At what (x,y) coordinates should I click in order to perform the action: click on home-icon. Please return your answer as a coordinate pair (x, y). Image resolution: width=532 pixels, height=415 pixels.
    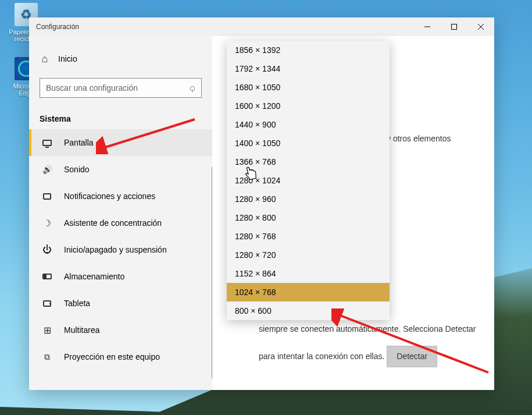
    Looking at the image, I should click on (45, 59).